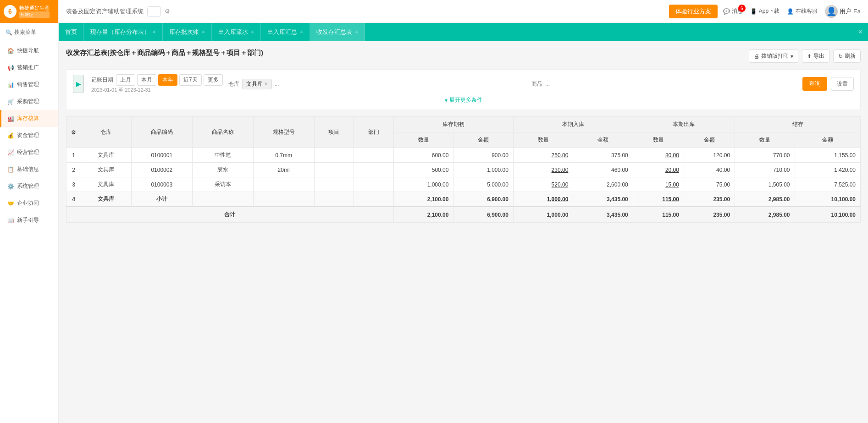 This screenshot has width=868, height=423. Describe the element at coordinates (29, 84) in the screenshot. I see `sidebar-item-sales: 📊 销售管理` at that location.